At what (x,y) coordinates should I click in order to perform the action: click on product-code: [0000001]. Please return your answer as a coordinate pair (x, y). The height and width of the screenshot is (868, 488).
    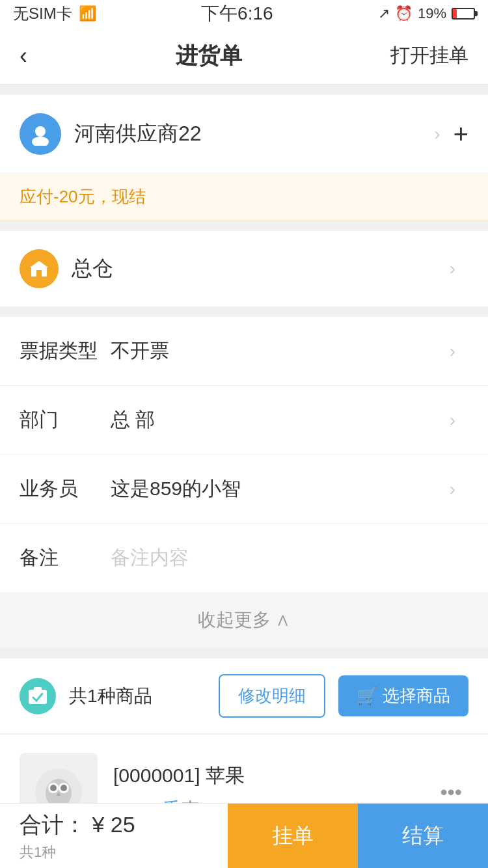
    Looking at the image, I should click on (156, 776).